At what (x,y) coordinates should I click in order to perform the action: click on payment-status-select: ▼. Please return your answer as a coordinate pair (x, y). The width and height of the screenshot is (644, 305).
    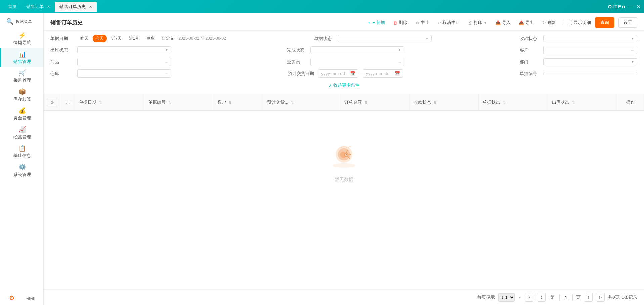
    Looking at the image, I should click on (590, 38).